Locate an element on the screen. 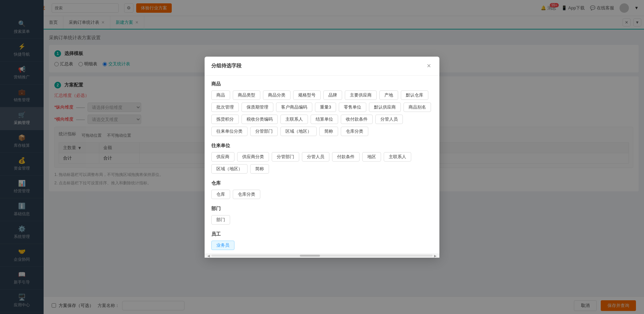 This screenshot has width=644, height=314. field-warehouse-category: 仓库分类 is located at coordinates (355, 131).